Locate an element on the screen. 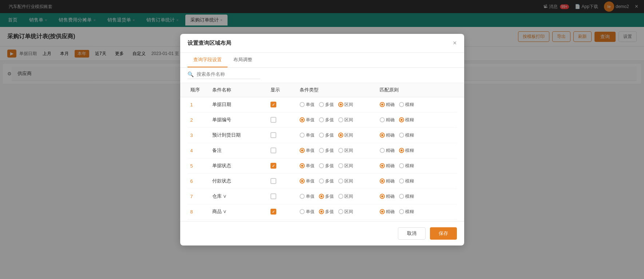 The width and height of the screenshot is (644, 279). dialog-footer: 取消 保存 is located at coordinates (322, 233).